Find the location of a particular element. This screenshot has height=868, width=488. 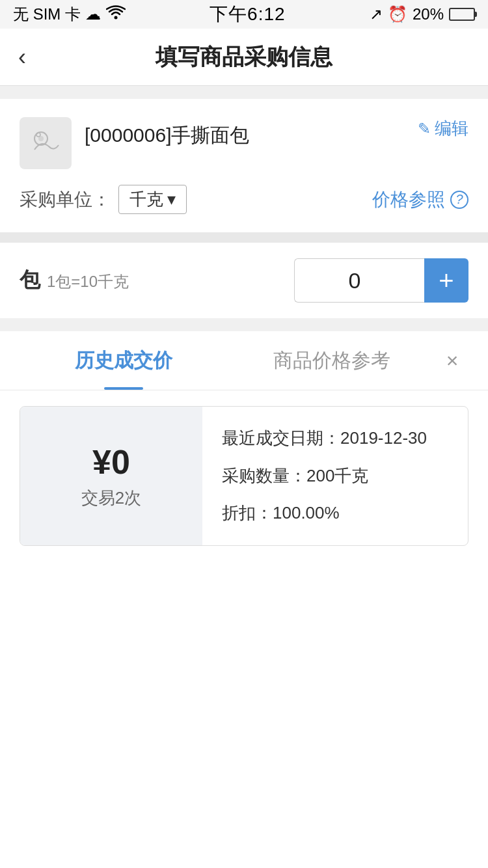

battery-icon is located at coordinates (462, 14).